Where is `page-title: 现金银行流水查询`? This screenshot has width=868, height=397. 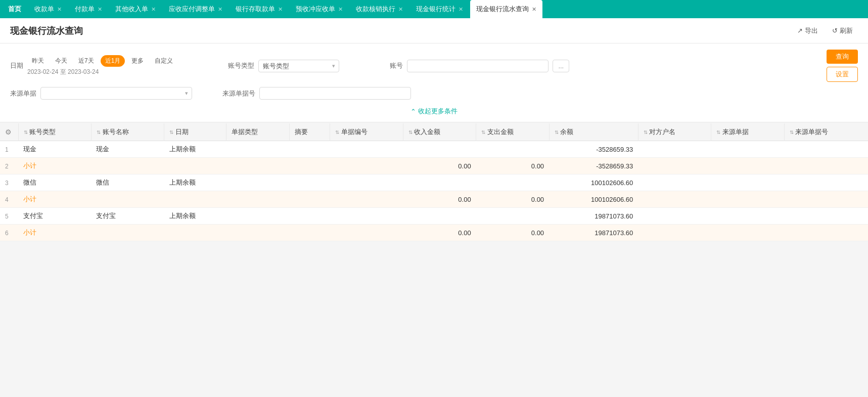 page-title: 现金银行流水查询 is located at coordinates (47, 31).